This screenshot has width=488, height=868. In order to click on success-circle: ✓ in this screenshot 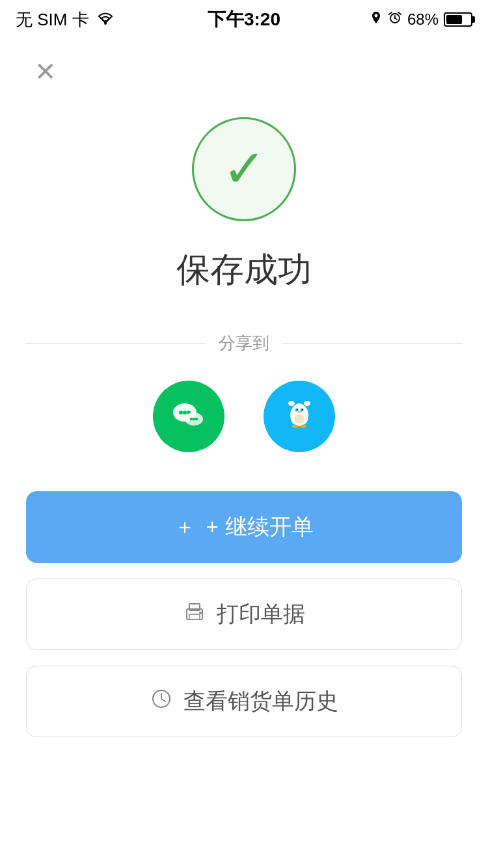, I will do `click(244, 169)`.